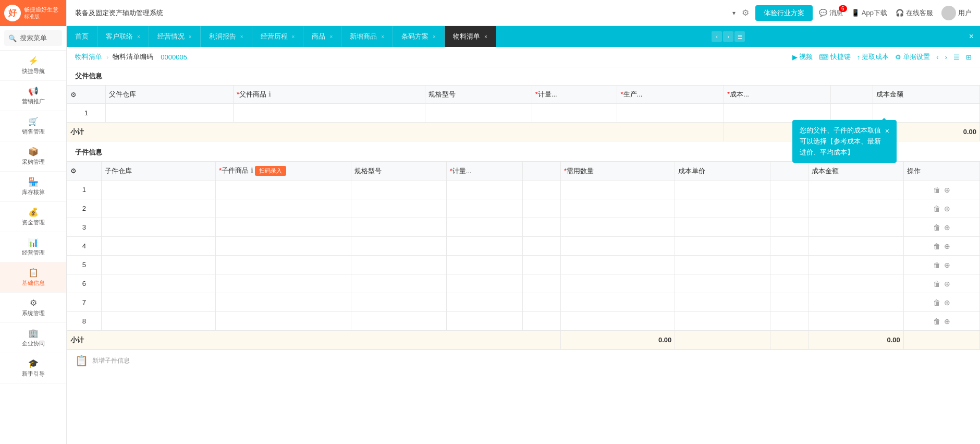  Describe the element at coordinates (617, 265) in the screenshot. I see `child-row5-need` at that location.